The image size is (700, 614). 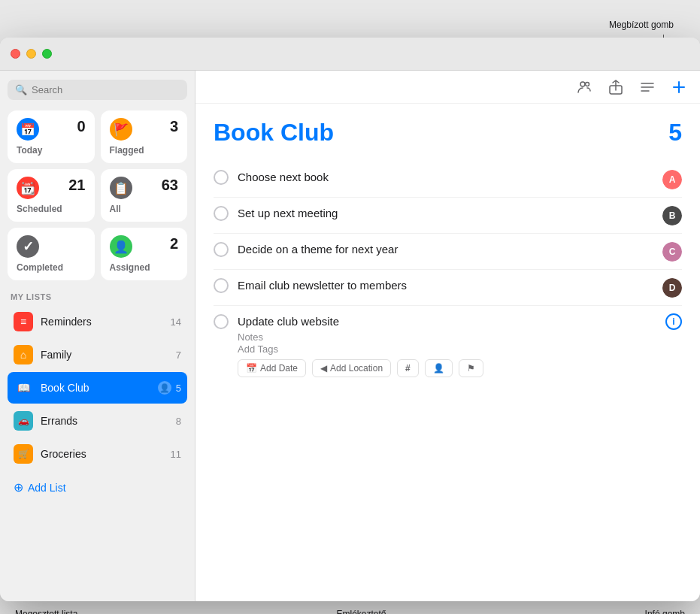 What do you see at coordinates (672, 252) in the screenshot?
I see `avatar-3: C` at bounding box center [672, 252].